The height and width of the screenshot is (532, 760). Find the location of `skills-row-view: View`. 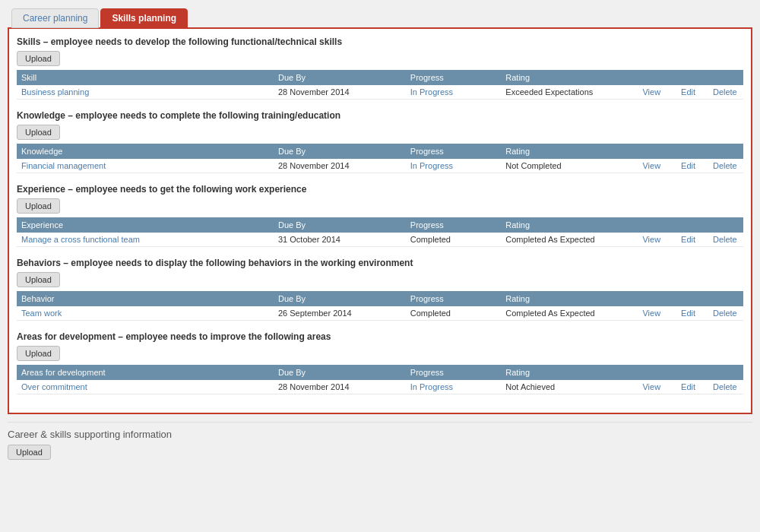

skills-row-view: View is located at coordinates (651, 93).